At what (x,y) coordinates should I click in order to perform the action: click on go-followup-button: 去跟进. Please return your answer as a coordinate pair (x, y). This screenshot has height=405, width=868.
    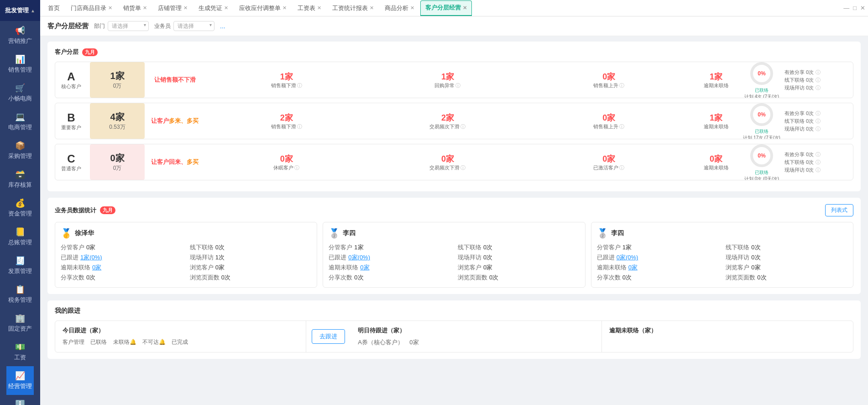
    Looking at the image, I should click on (329, 337).